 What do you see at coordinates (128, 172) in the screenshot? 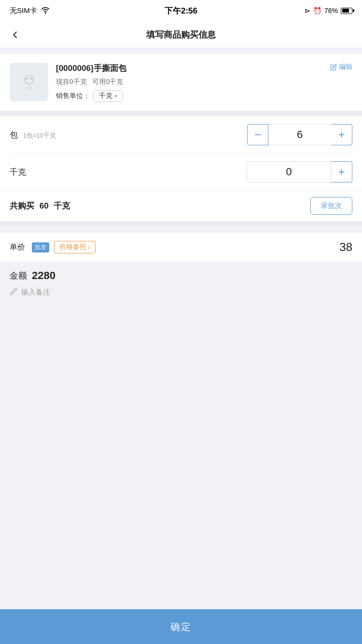
I see `kg-label: 千克` at bounding box center [128, 172].